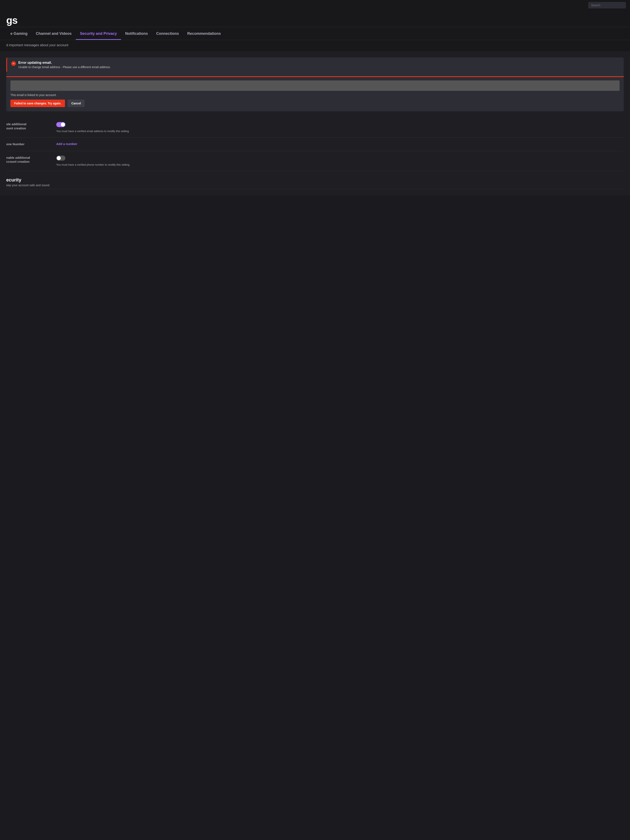 The height and width of the screenshot is (840, 630). Describe the element at coordinates (99, 34) in the screenshot. I see `tab-security: Security and Privacy` at that location.